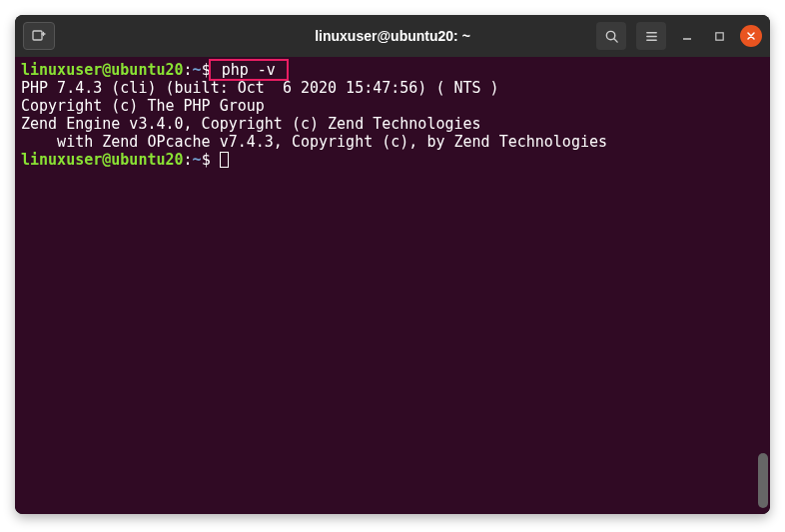 This screenshot has width=785, height=532. I want to click on command-highlight: php -v, so click(249, 70).